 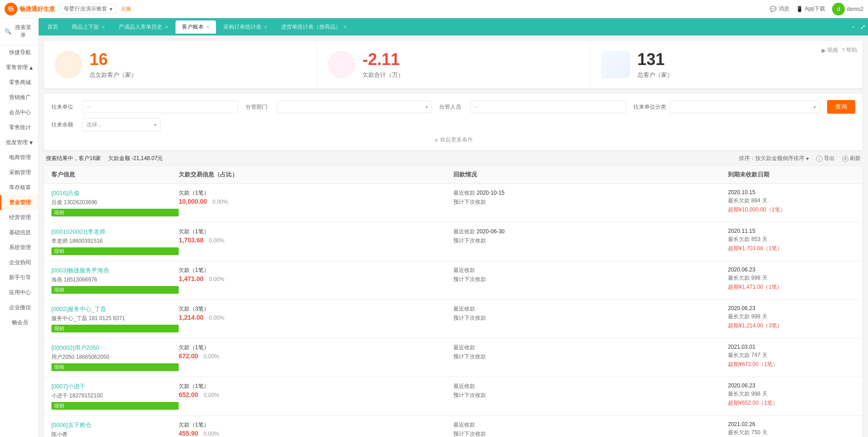 What do you see at coordinates (115, 348) in the screenshot?
I see `customer-name-5: [000002]用户2050` at bounding box center [115, 348].